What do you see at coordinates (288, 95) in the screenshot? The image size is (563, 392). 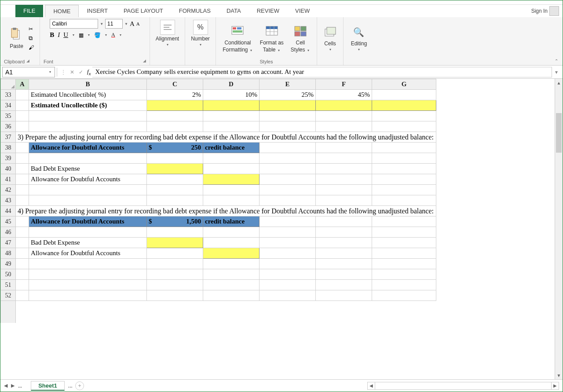 I see `cell-E33: 25%` at bounding box center [288, 95].